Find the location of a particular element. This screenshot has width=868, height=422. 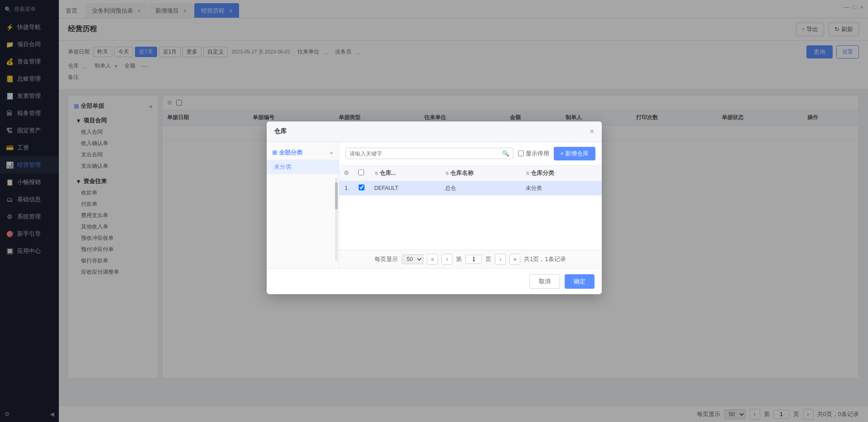

modal-table: ⚙ ⇅ 仓库... ⇅ 仓库名称 is located at coordinates (470, 180).